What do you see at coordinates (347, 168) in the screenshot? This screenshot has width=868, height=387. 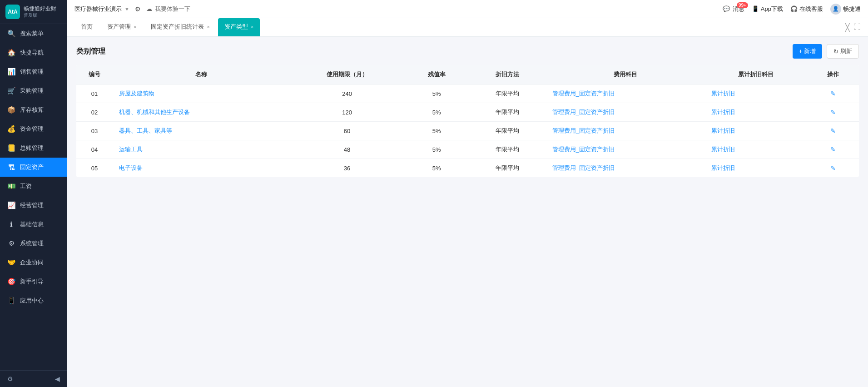 I see `cell-usage: 36` at bounding box center [347, 168].